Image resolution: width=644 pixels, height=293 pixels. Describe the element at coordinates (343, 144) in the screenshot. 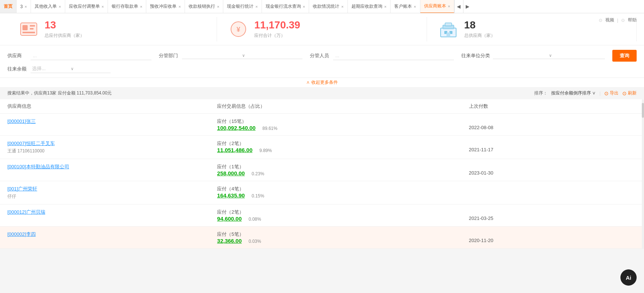

I see `transaction-label: 应付（2笔）` at that location.